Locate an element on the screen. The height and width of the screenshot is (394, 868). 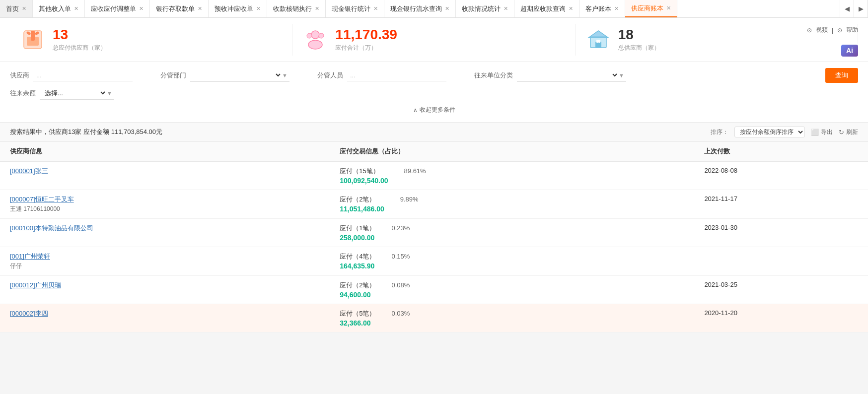
supplier-input is located at coordinates (83, 75).